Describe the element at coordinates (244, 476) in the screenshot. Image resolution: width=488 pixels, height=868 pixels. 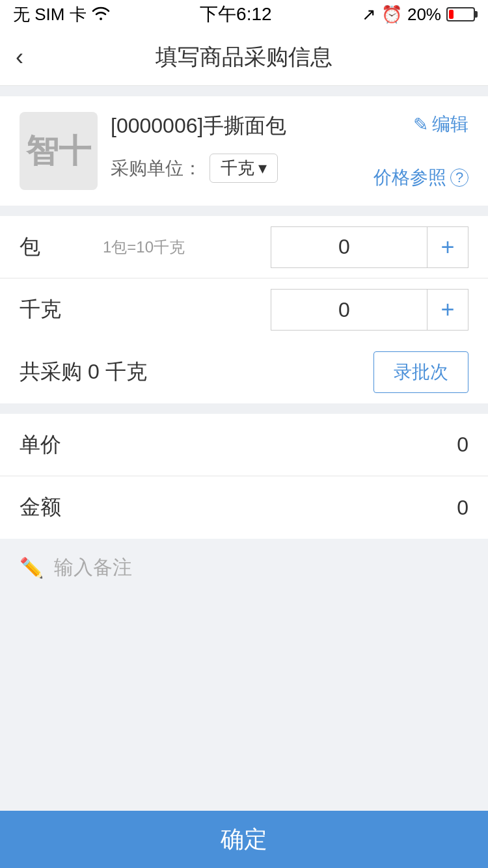
I see `price-section: 单价 0 金额 0` at that location.